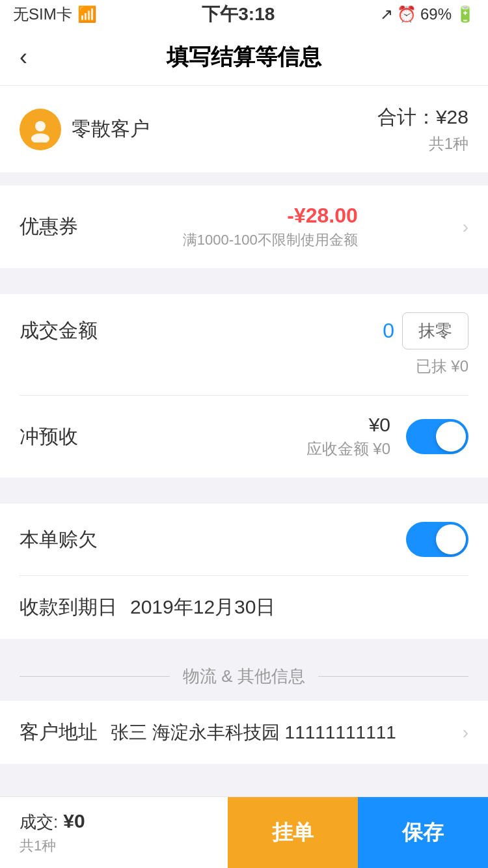 This screenshot has height=868, width=488. What do you see at coordinates (407, 14) in the screenshot?
I see `alarm-icon: ⏰` at bounding box center [407, 14].